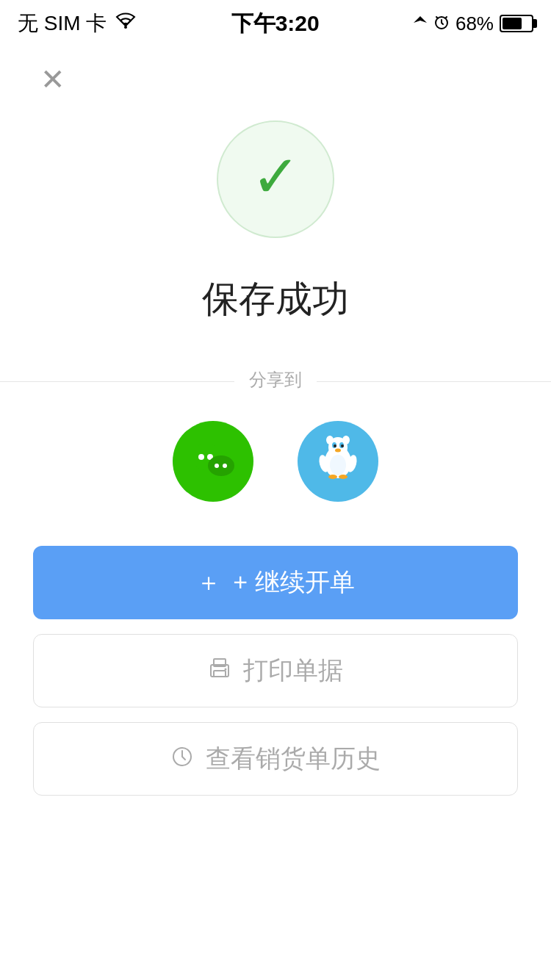 Image resolution: width=551 pixels, height=980 pixels. I want to click on print-icon, so click(220, 671).